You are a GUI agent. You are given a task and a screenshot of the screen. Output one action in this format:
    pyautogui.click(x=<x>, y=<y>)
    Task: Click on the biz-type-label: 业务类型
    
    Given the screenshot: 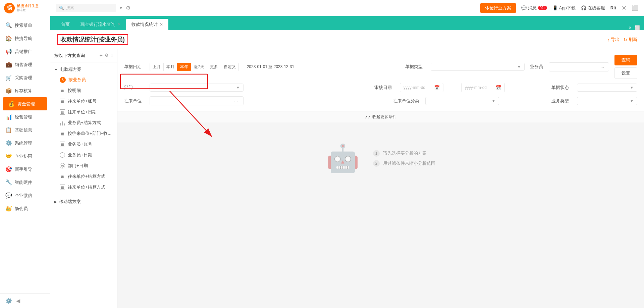 What is the action you would take?
    pyautogui.click(x=561, y=101)
    